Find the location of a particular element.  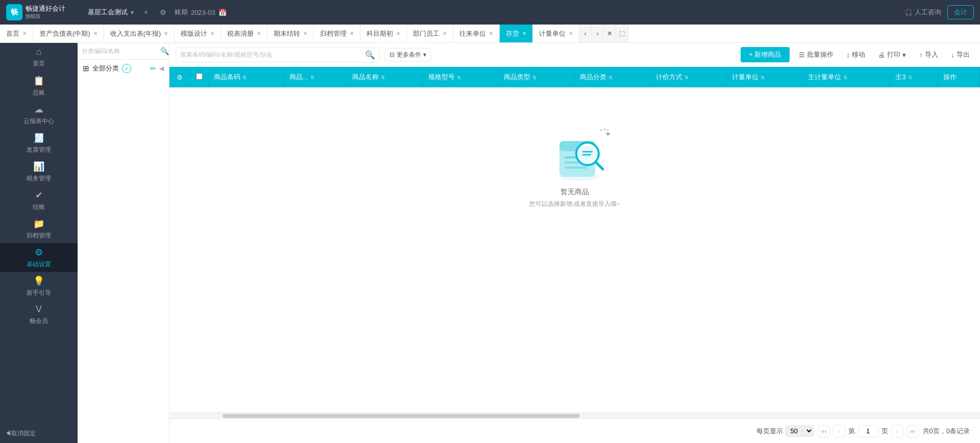

grid-icon: ⊞ is located at coordinates (86, 68).